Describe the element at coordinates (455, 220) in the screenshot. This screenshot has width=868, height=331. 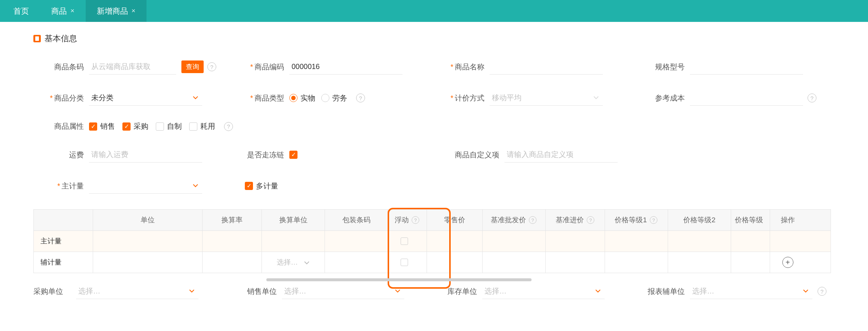
I see `th-retail: 零售价` at that location.